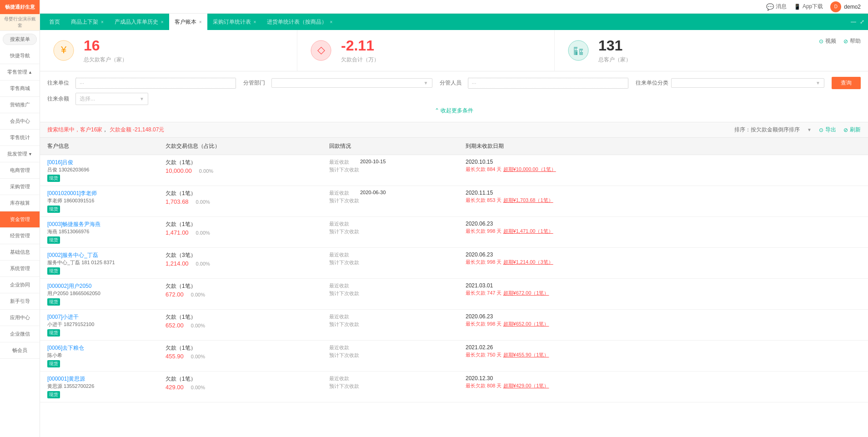 The width and height of the screenshot is (868, 437). Describe the element at coordinates (20, 220) in the screenshot. I see `sidebar-item-finance-mgmt: 资金管理` at that location.